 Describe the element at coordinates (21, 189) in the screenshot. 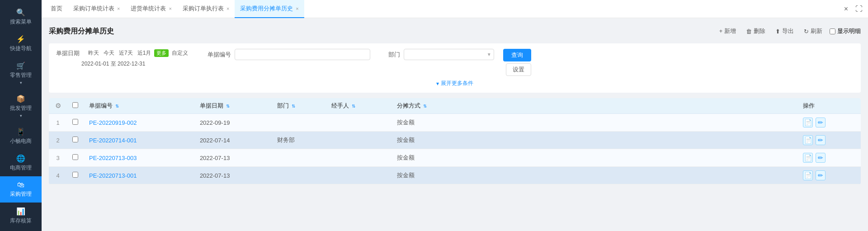

I see `sidebar-item-purchase: 🛍 采购管理` at that location.